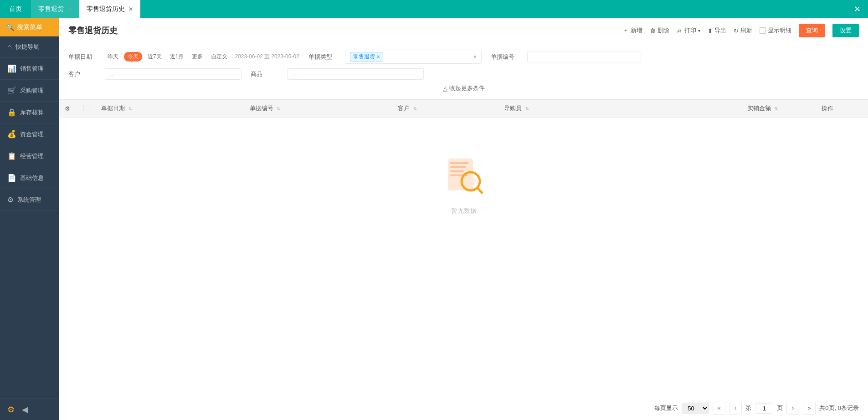 The image size is (868, 420). What do you see at coordinates (464, 71) in the screenshot?
I see `filter-area: 单据日期 昨天 今天 近7天 近1月 更多 自定义 2023-06-02 至 2…` at bounding box center [464, 71].